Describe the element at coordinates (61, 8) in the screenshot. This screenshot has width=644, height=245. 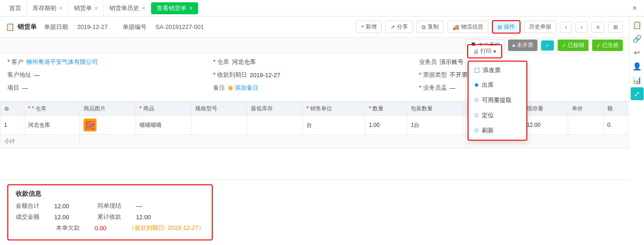
I see `tab-close-inventory: ×` at that location.